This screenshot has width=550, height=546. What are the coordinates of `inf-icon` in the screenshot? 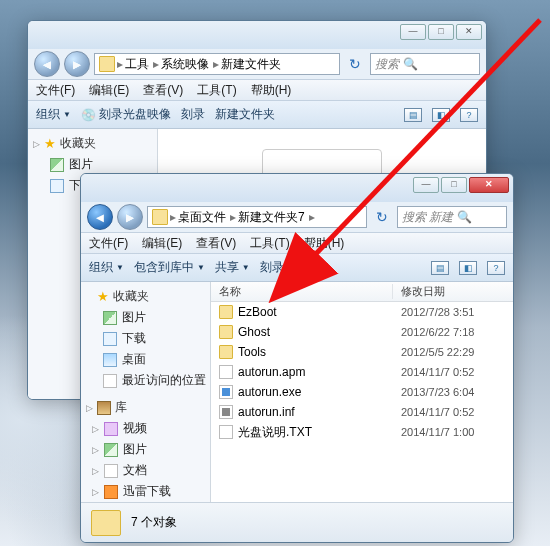 It's located at (226, 412).